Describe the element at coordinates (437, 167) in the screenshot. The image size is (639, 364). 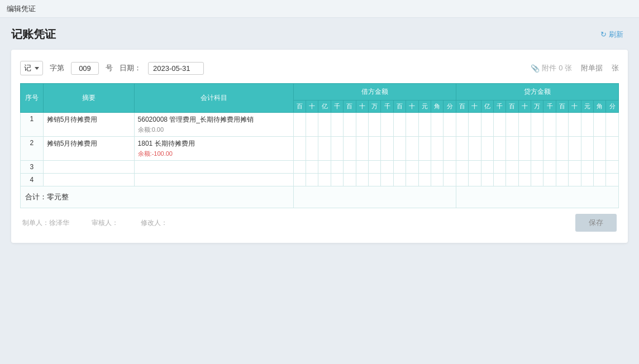
I see `debit-digit-cell-r3-c12` at that location.